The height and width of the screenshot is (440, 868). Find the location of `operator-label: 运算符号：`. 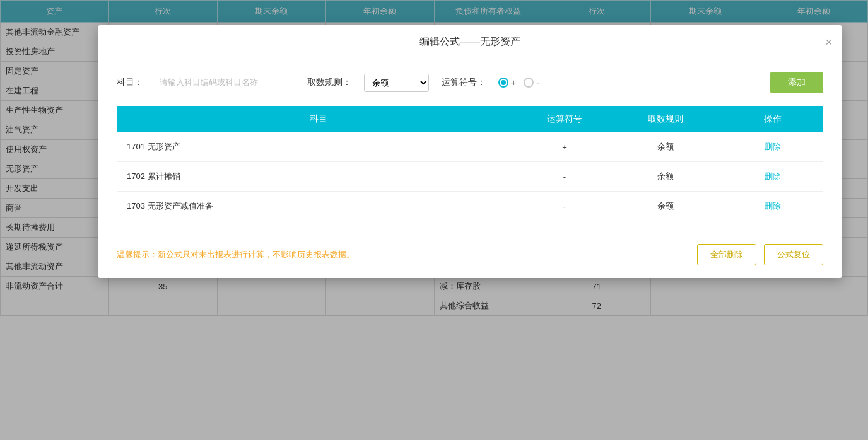

operator-label: 运算符号： is located at coordinates (464, 83).